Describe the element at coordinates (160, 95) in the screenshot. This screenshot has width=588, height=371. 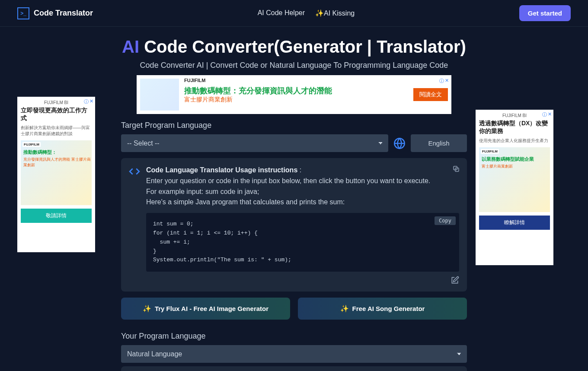
I see `ad-banner-graphic` at that location.